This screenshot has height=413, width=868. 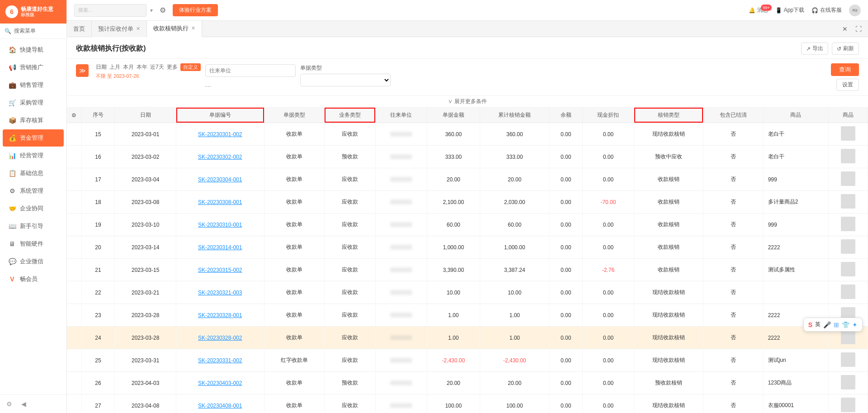 What do you see at coordinates (12, 138) in the screenshot?
I see `finance-icon: 💰` at bounding box center [12, 138].